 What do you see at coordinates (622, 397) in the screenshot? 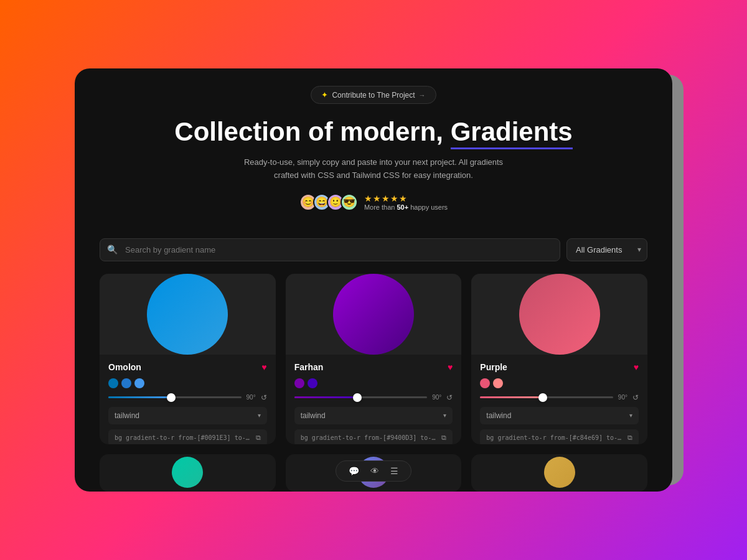
I see `angle-label-purple: 90°` at bounding box center [622, 397].